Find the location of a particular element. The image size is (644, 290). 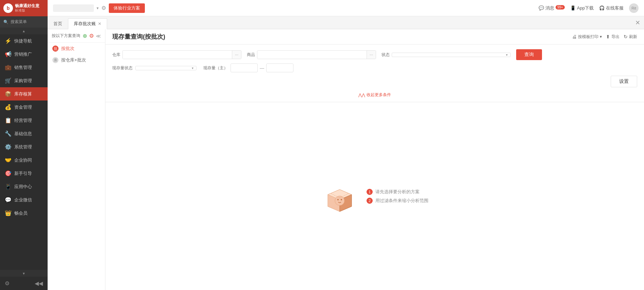

sidebar-item-app-center: 📱 应用中心 is located at coordinates (24, 187).